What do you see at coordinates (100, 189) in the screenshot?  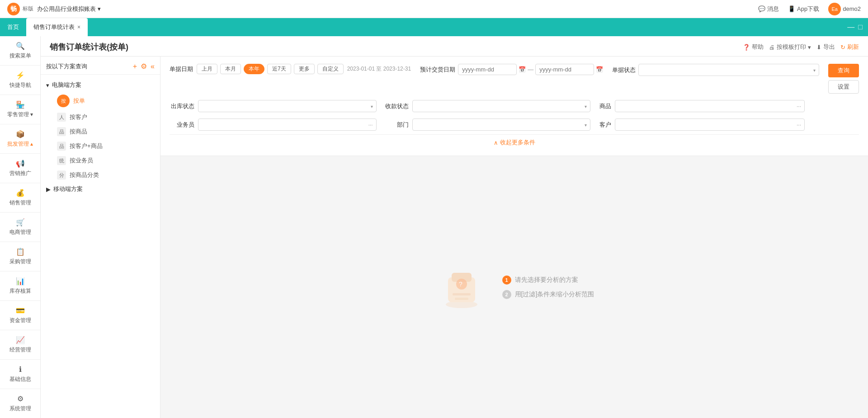 I see `scheme-group-mobile-header: ▶ 移动端方案` at bounding box center [100, 189].